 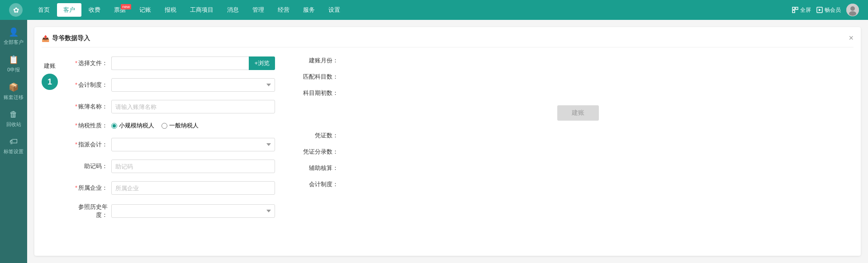 What do you see at coordinates (193, 85) in the screenshot?
I see `accounting-select` at bounding box center [193, 85].